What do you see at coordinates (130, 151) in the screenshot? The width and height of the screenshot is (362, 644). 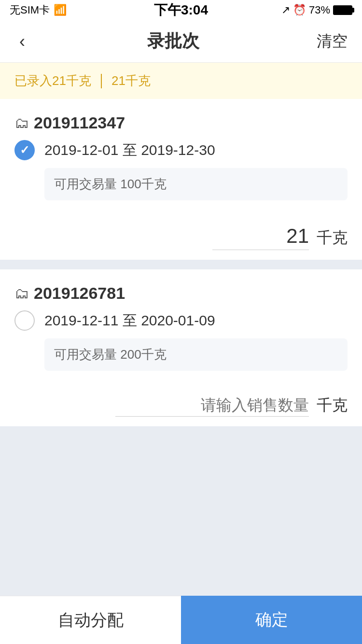 I see `batch1-date-range: 2019-12-01 至 2019-12-30` at bounding box center [130, 151].